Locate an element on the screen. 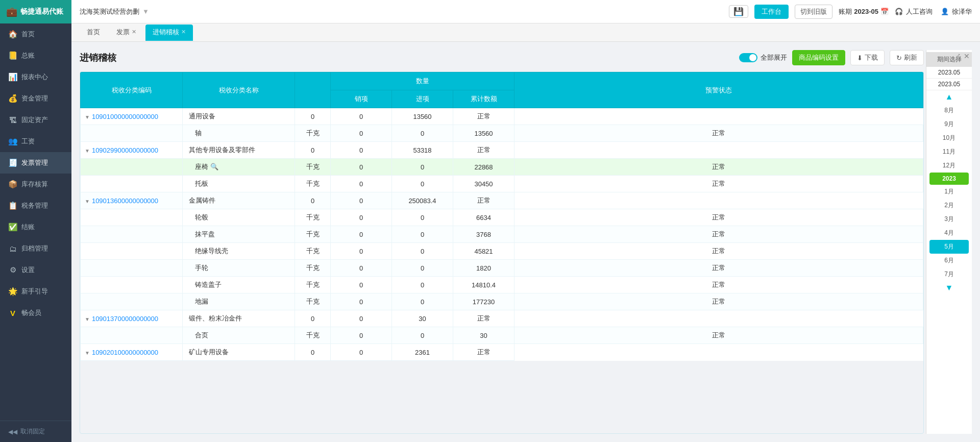 The height and width of the screenshot is (442, 980). sidebar-unpin: ◀◀ 取消固定 is located at coordinates (36, 431).